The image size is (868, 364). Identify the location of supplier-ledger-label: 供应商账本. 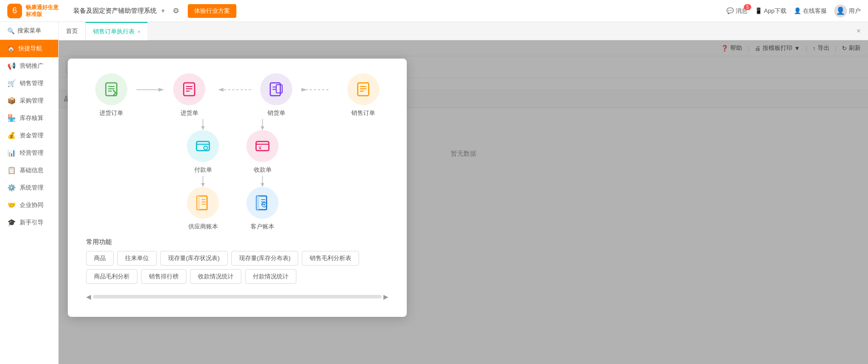
(203, 227).